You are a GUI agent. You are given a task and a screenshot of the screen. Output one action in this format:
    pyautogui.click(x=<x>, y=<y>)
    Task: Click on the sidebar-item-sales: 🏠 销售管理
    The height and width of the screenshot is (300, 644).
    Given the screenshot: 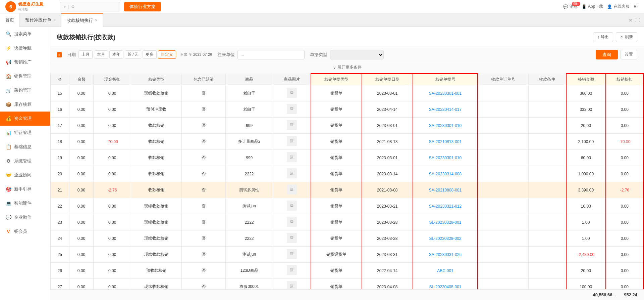 What is the action you would take?
    pyautogui.click(x=25, y=76)
    